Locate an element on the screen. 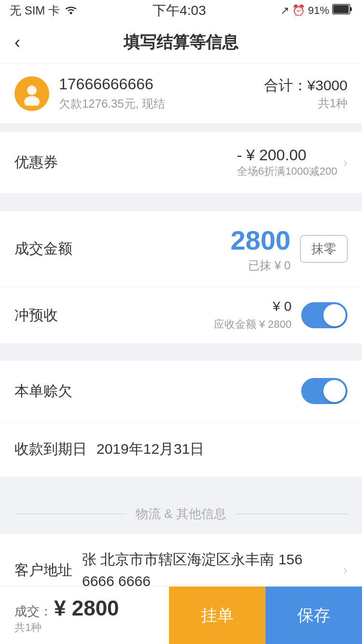 Image resolution: width=362 pixels, height=644 pixels. due-date-row: 收款到期日 2019年12月31日 is located at coordinates (181, 449).